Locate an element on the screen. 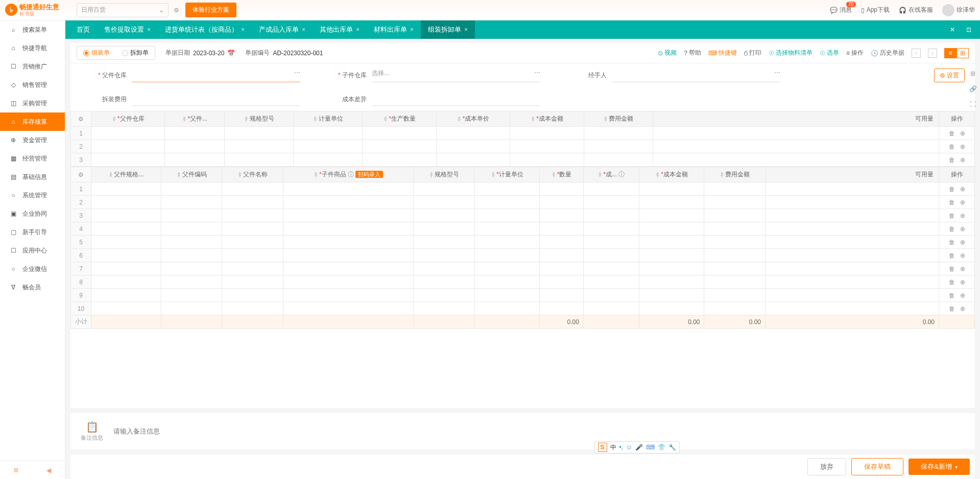 Image resolution: width=980 pixels, height=479 pixels. view-list-button: ≡ is located at coordinates (950, 53).